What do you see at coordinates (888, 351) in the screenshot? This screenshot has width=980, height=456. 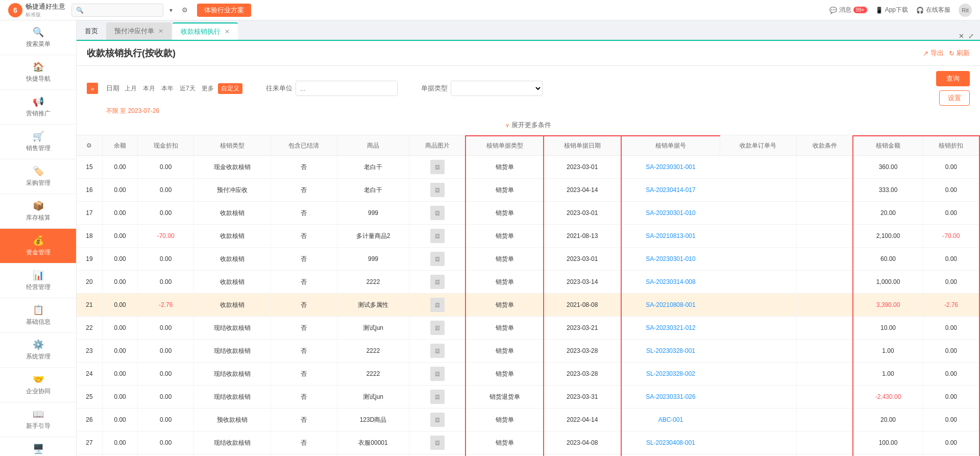 I see `cell-write-off-amount: 1.00` at bounding box center [888, 351].